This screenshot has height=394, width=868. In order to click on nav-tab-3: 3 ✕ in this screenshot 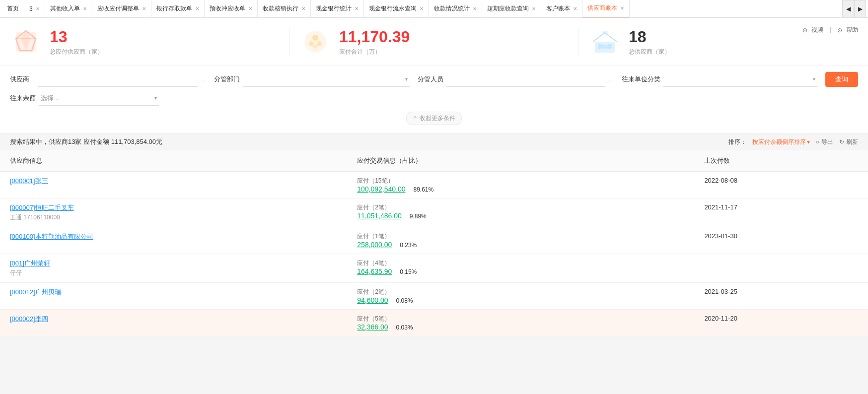, I will do `click(35, 9)`.